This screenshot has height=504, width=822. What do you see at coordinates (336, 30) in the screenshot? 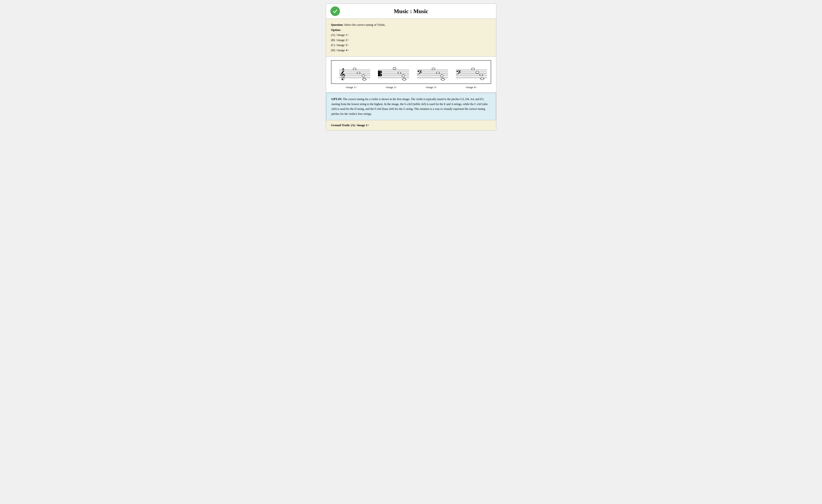
I see `option-label: Option:` at bounding box center [336, 30].